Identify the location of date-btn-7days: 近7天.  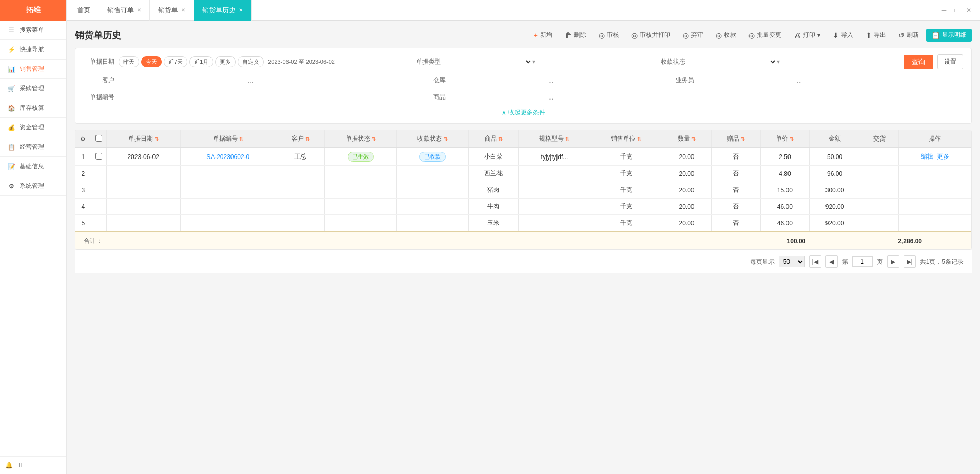
(176, 62).